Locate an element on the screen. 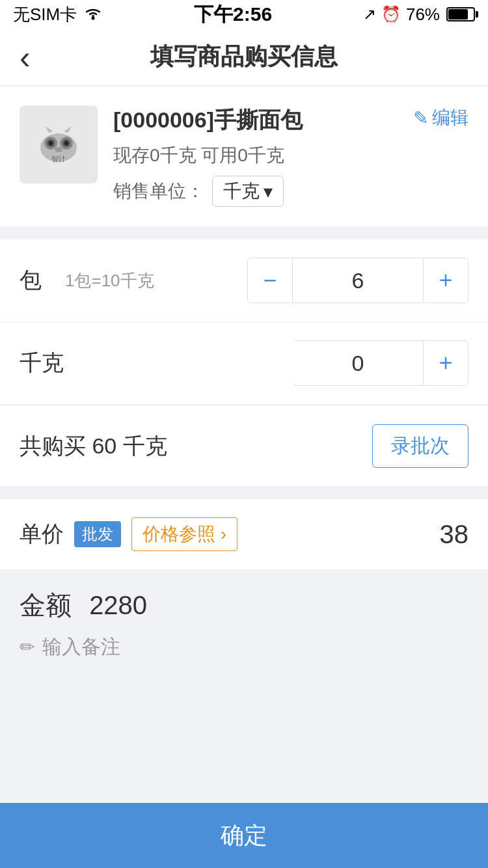  wifi-icon is located at coordinates (93, 14).